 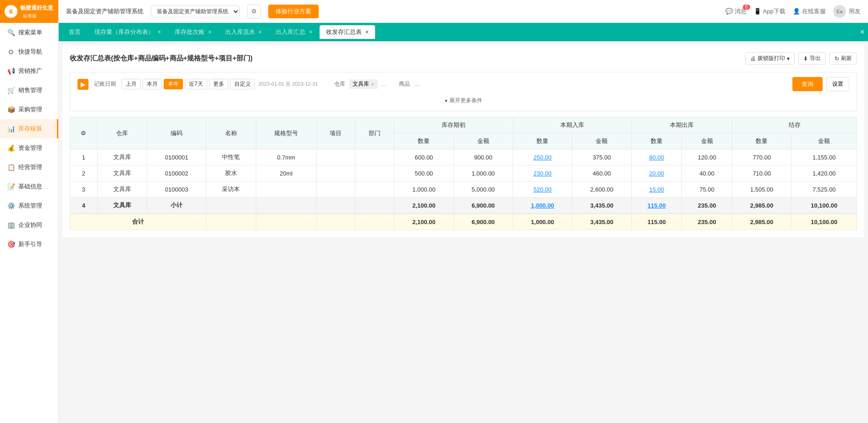 What do you see at coordinates (384, 84) in the screenshot?
I see `warehouse-more: ...` at bounding box center [384, 84].